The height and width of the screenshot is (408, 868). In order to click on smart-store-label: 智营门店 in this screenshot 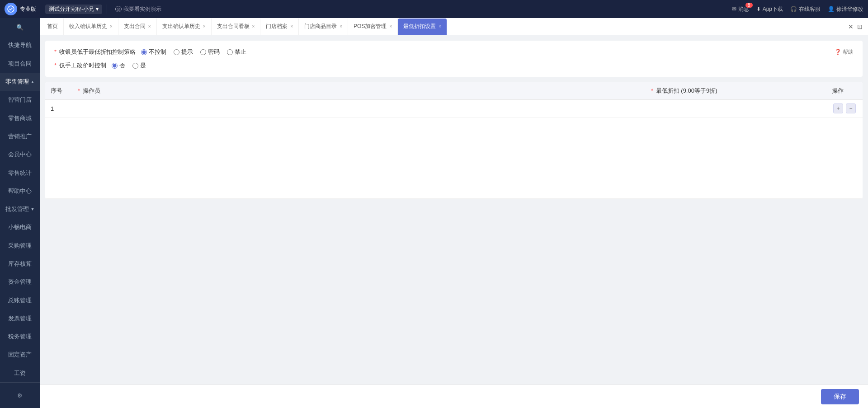, I will do `click(20, 100)`.